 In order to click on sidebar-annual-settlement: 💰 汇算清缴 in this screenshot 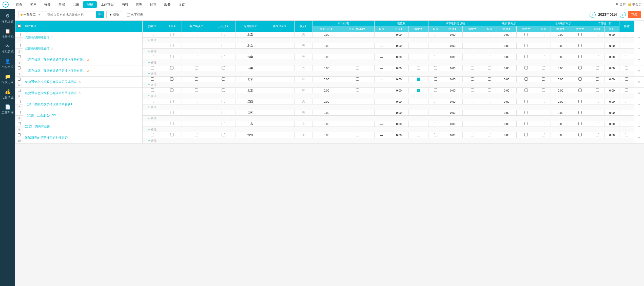, I will do `click(8, 94)`.